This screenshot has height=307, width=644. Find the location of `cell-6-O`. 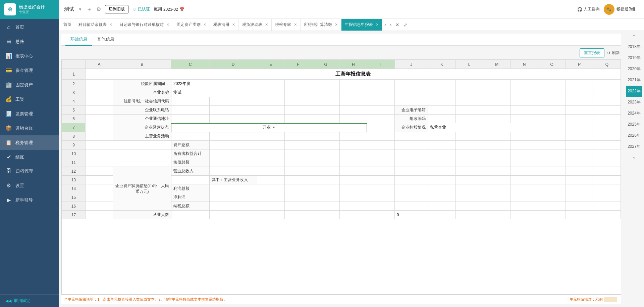

cell-6-O is located at coordinates (552, 119).